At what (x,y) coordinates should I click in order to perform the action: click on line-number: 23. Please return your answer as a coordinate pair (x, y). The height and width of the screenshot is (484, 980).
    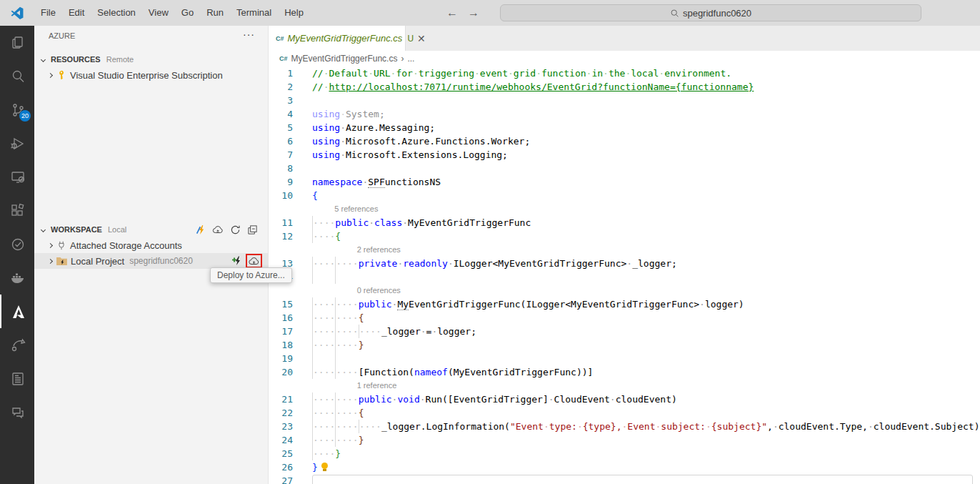
    Looking at the image, I should click on (281, 426).